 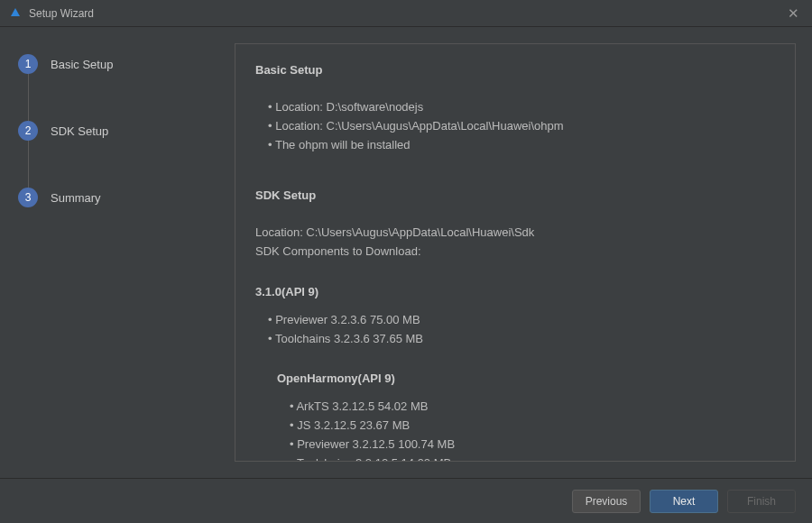 I want to click on list-item: Location: D:\software\nodejs, so click(x=521, y=108).